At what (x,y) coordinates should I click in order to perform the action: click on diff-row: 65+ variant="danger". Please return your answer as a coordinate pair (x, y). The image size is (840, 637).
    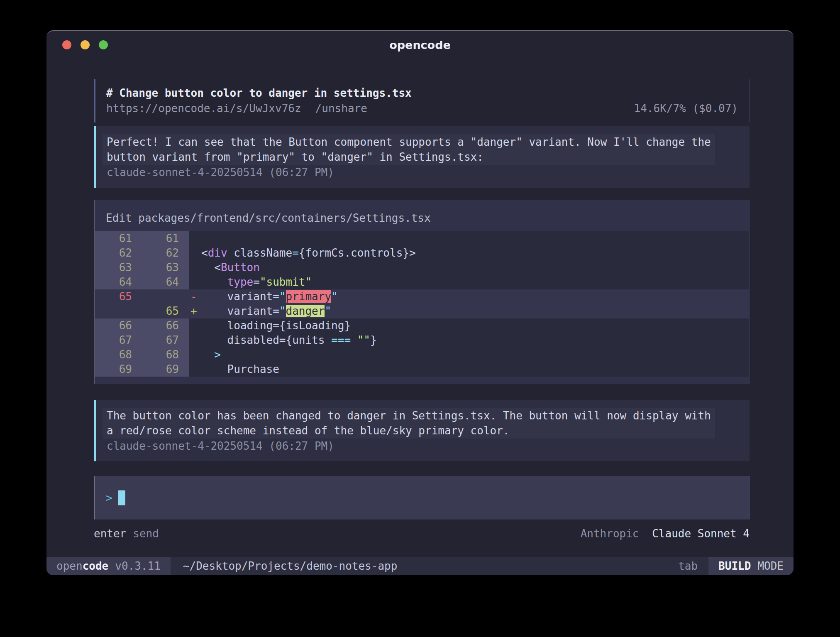
    Looking at the image, I should click on (422, 311).